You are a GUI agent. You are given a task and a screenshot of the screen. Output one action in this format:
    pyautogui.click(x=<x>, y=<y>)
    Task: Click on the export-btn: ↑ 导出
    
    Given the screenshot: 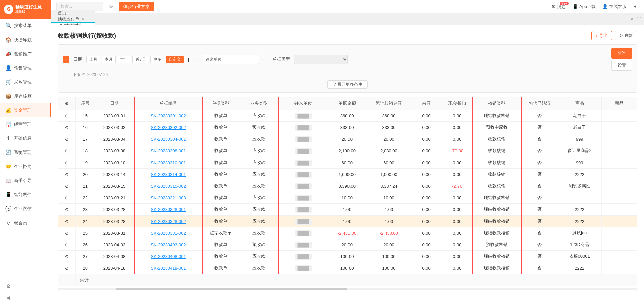 What is the action you would take?
    pyautogui.click(x=602, y=36)
    